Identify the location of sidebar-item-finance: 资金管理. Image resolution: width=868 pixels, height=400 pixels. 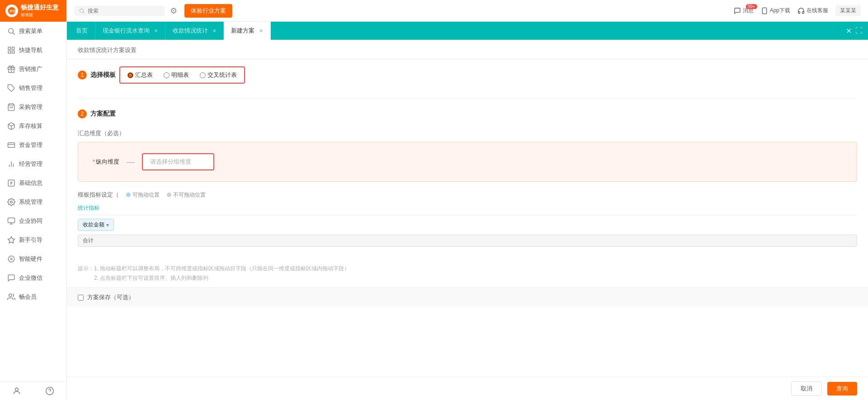
(33, 145).